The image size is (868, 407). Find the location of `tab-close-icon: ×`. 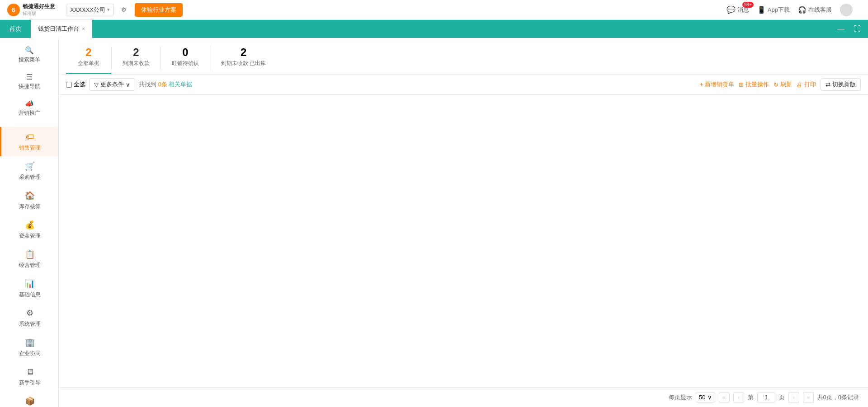

tab-close-icon: × is located at coordinates (83, 29).